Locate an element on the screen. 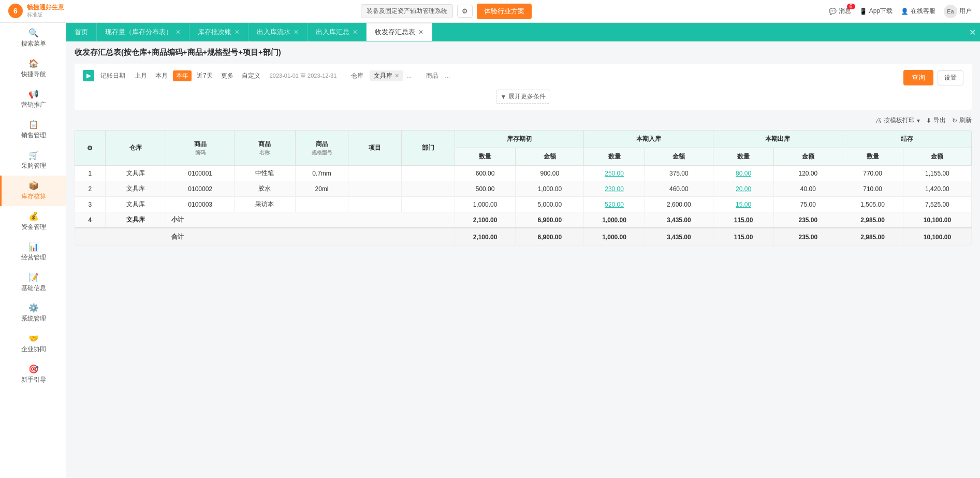 Image resolution: width=980 pixels, height=478 pixels. sidebar-item-guide: 🎯 新手引导 is located at coordinates (33, 374).